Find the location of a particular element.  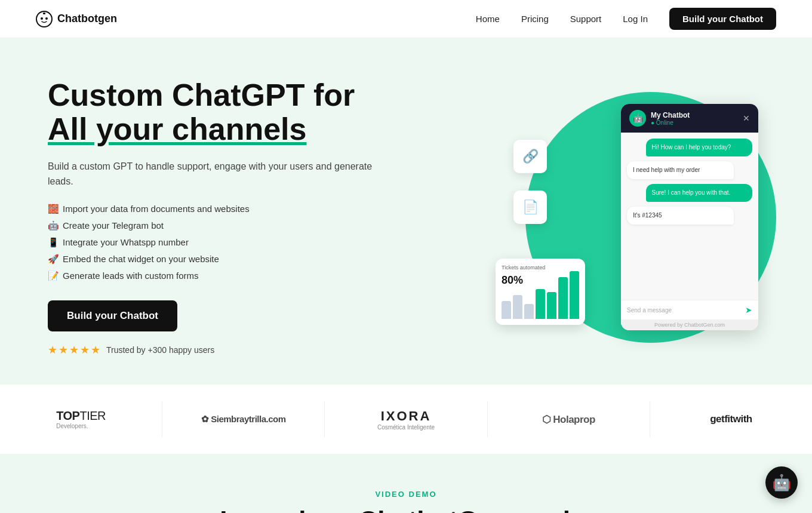

feature-5-text: Generate leads with custom forms is located at coordinates (131, 276).